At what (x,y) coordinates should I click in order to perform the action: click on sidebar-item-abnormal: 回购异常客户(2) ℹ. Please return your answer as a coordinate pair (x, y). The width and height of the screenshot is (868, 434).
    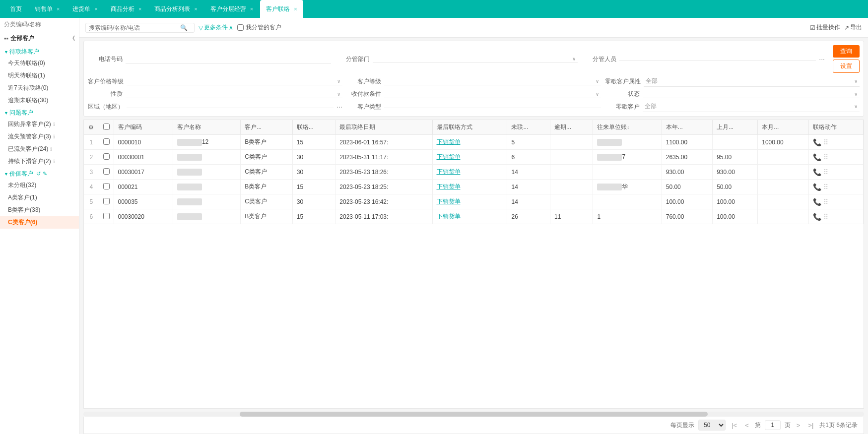
    Looking at the image, I should click on (40, 124).